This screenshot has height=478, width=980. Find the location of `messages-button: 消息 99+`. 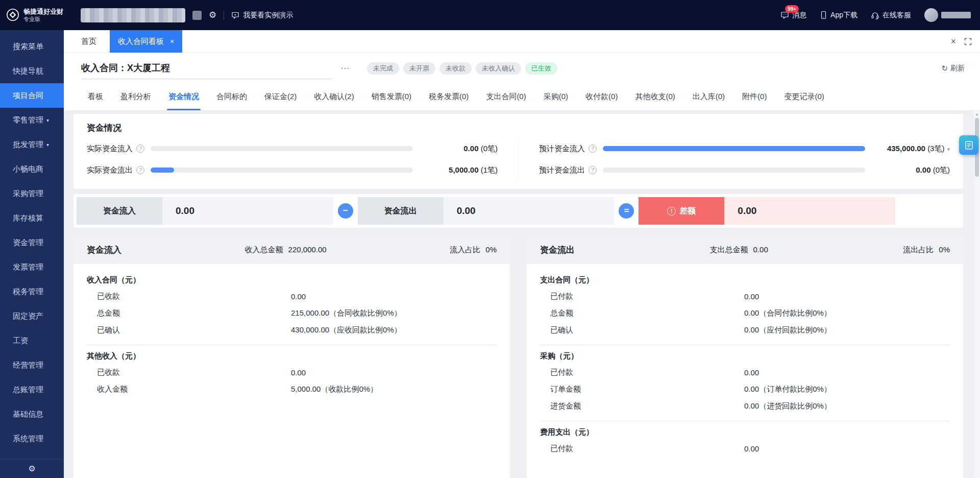

messages-button: 消息 99+ is located at coordinates (793, 15).